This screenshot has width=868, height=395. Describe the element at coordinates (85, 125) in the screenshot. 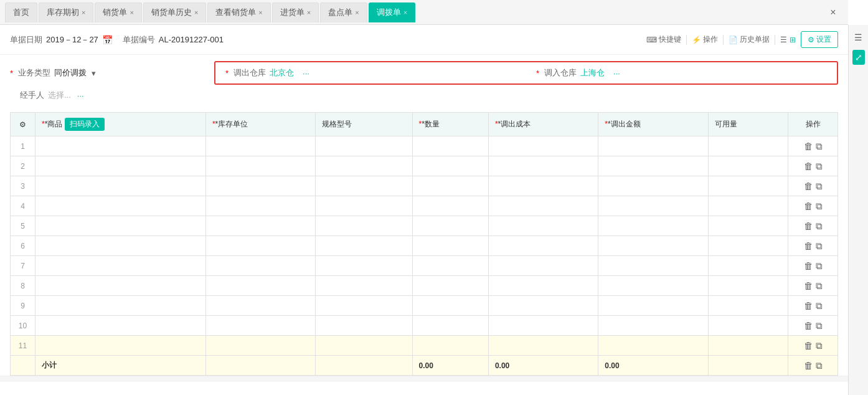

I see `scan-button: 扫码录入` at that location.